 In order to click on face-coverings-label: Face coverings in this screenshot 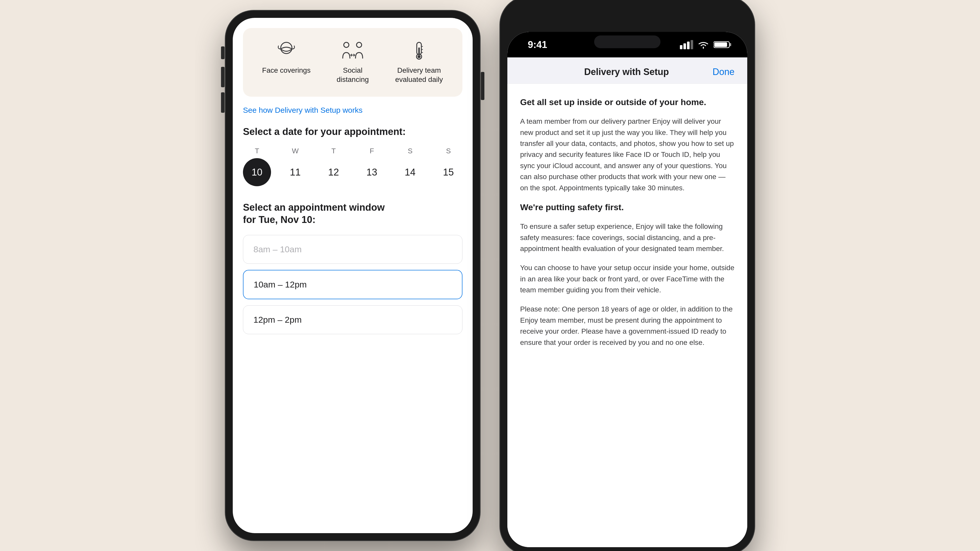, I will do `click(286, 70)`.